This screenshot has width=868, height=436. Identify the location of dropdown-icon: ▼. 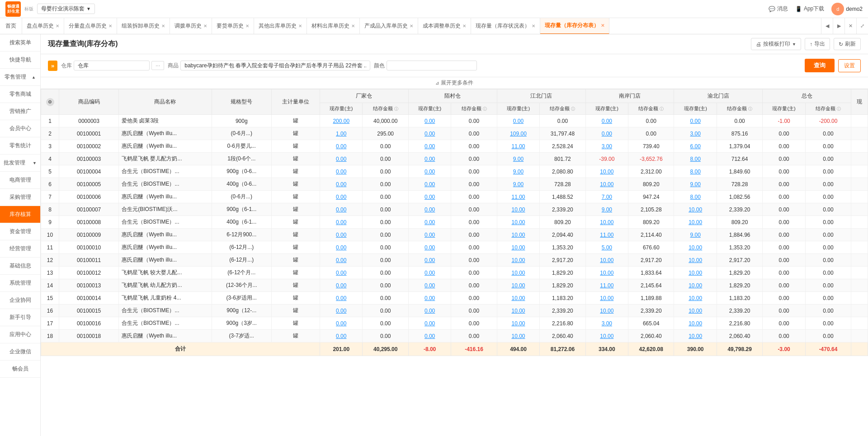
(89, 9).